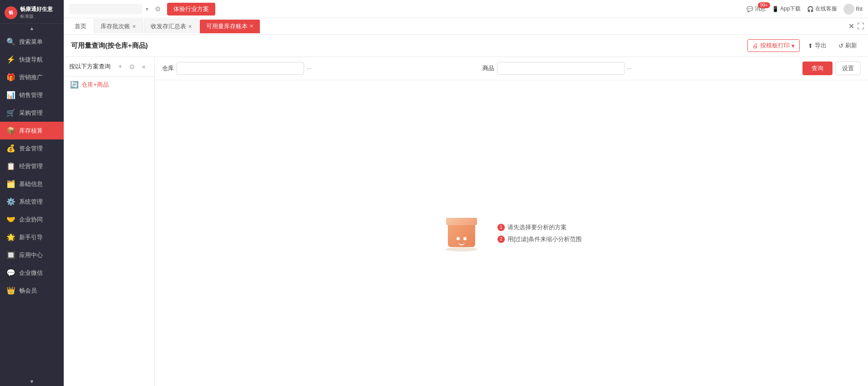  Describe the element at coordinates (629, 68) in the screenshot. I see `goods-more-icon: ···` at that location.